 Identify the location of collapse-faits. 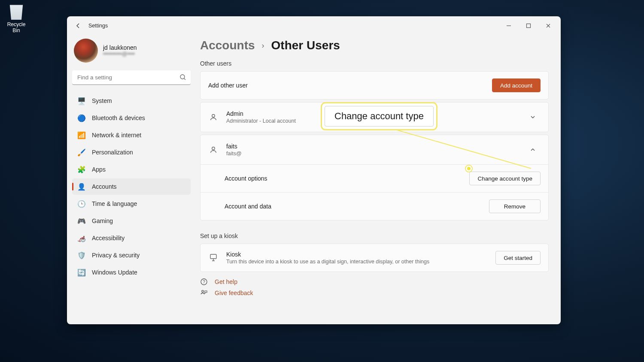
(533, 150).